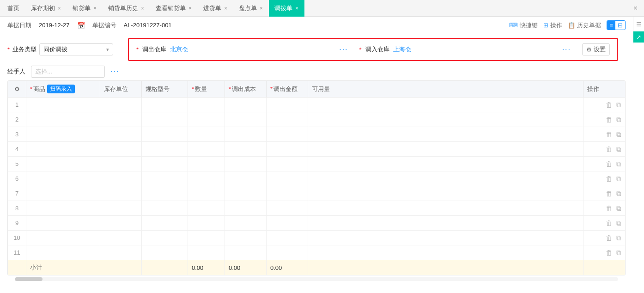 This screenshot has height=293, width=644. Describe the element at coordinates (619, 238) in the screenshot. I see `copy-icon-10: ⧉` at that location.